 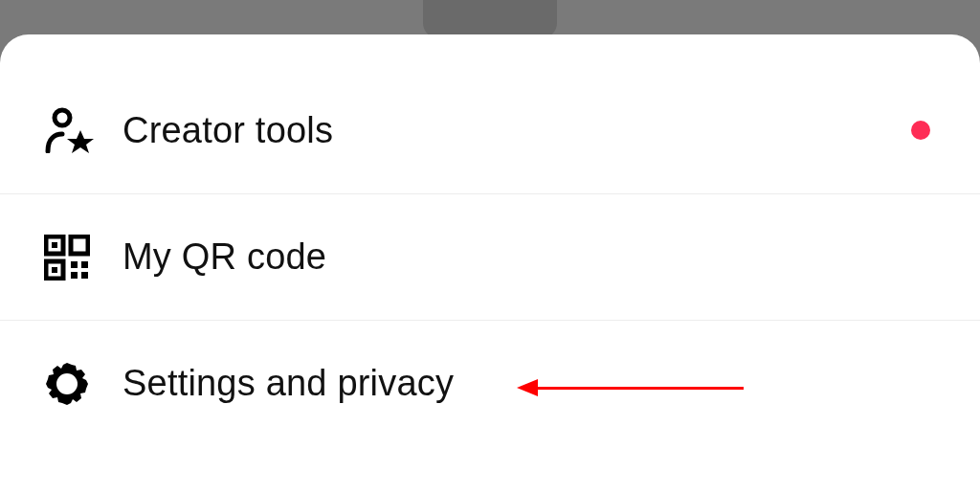 I want to click on menu-item-label: Settings and privacy, so click(x=288, y=383).